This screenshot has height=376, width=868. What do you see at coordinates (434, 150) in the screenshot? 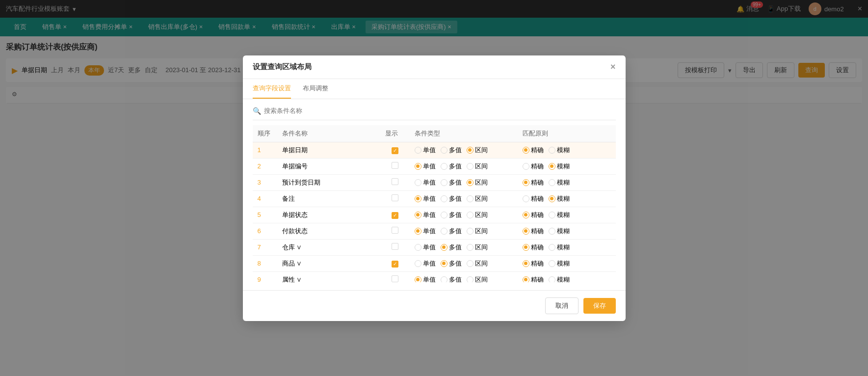
I see `table-row: 1单据日期单值多值区间精确模糊` at bounding box center [434, 150].